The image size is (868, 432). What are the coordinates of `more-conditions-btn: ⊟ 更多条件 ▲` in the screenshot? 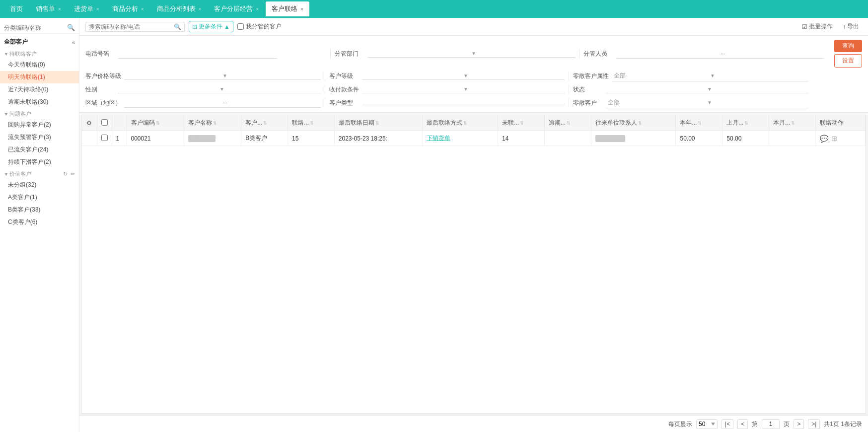 It's located at (211, 27).